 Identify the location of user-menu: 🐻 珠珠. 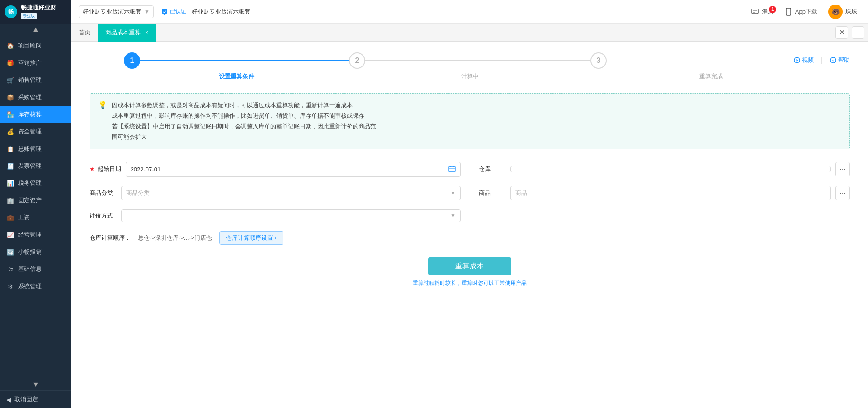
(843, 12).